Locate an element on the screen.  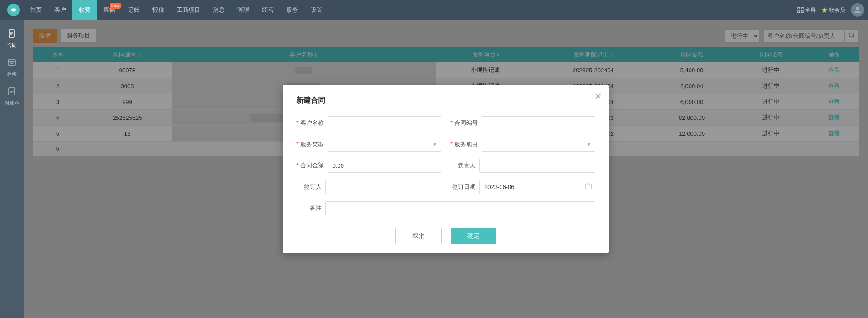
nav-client: 客户 is located at coordinates (60, 10).